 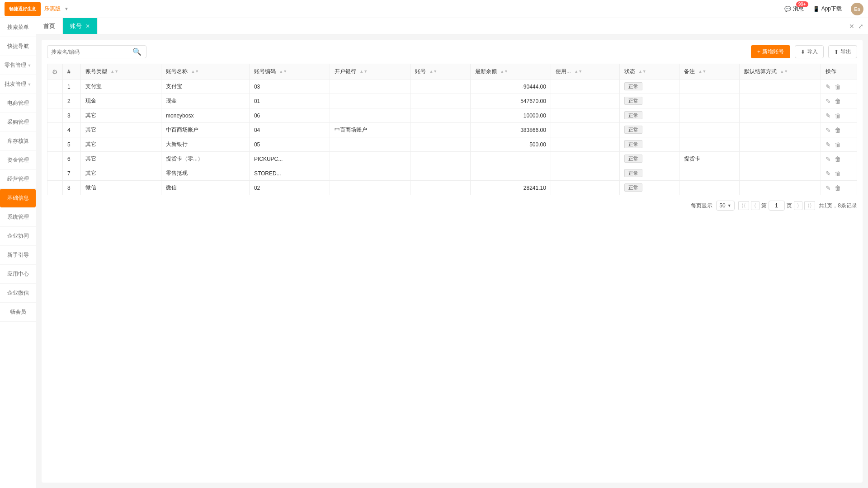 I want to click on add-icon: +, so click(x=759, y=52).